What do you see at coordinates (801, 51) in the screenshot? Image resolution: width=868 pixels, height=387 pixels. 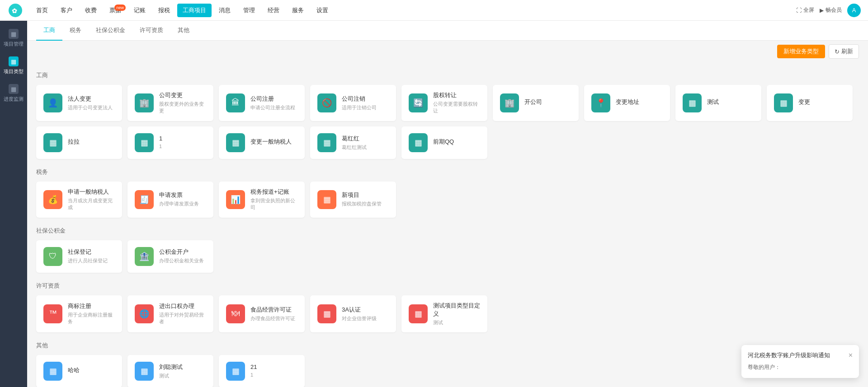 I see `new-type-button: 新增业务类型` at bounding box center [801, 51].